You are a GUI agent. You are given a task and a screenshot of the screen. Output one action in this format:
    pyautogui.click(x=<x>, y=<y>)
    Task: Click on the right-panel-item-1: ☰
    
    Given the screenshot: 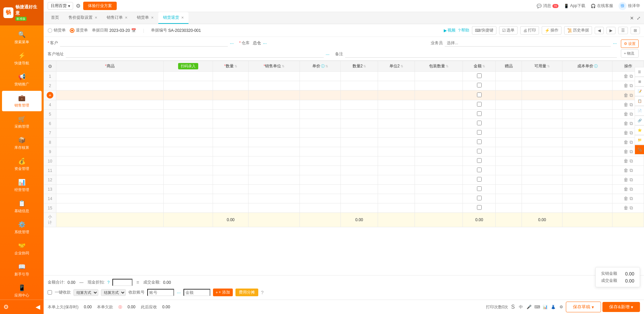 What is the action you would take?
    pyautogui.click(x=639, y=72)
    